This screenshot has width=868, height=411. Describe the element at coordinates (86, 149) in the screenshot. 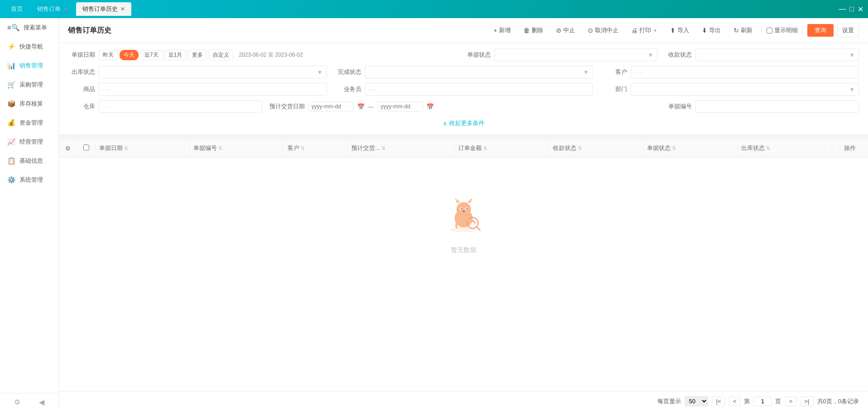

I see `th-checkbox` at that location.